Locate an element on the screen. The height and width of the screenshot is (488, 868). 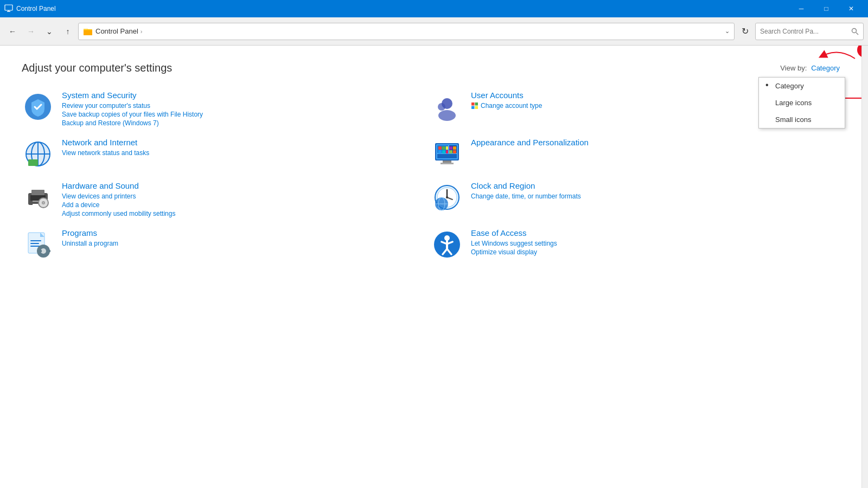
clock-text: Clock and Region Change date, time, or n… is located at coordinates (655, 191).